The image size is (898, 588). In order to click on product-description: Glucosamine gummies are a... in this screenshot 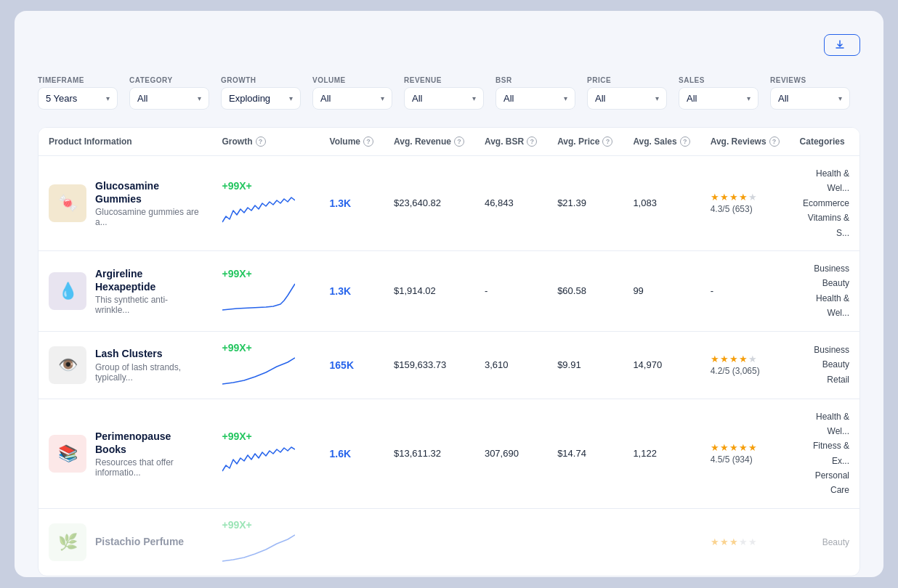, I will do `click(148, 217)`.